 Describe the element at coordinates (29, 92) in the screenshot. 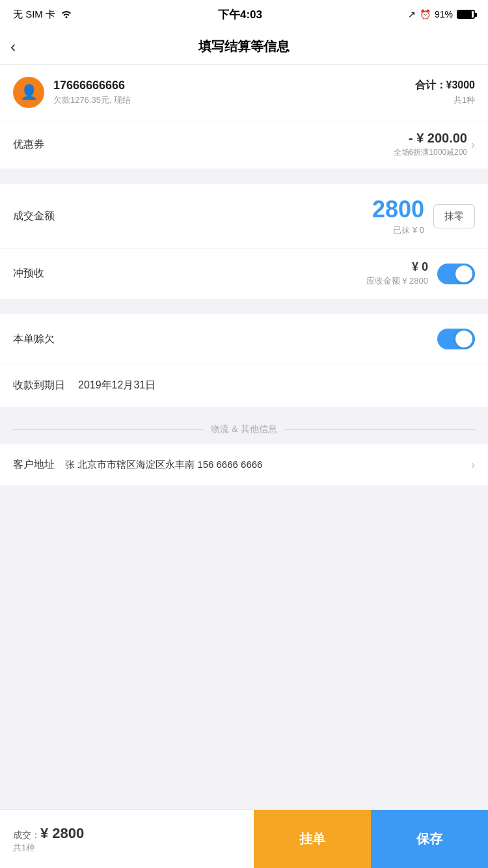

I see `avatar-icon: 👤` at that location.